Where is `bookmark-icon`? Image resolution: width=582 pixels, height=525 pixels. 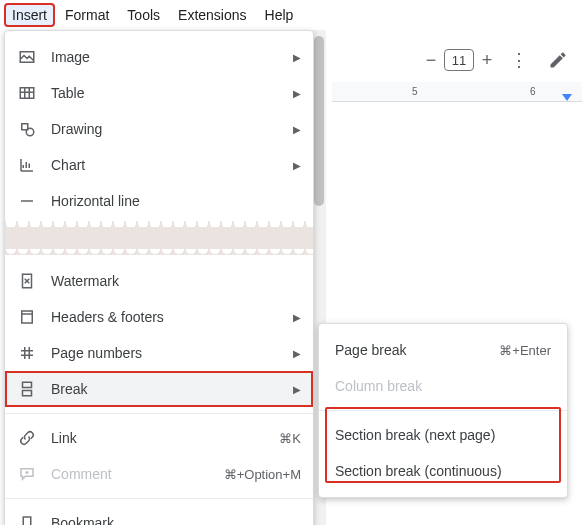
bookmark-icon is located at coordinates (27, 519).